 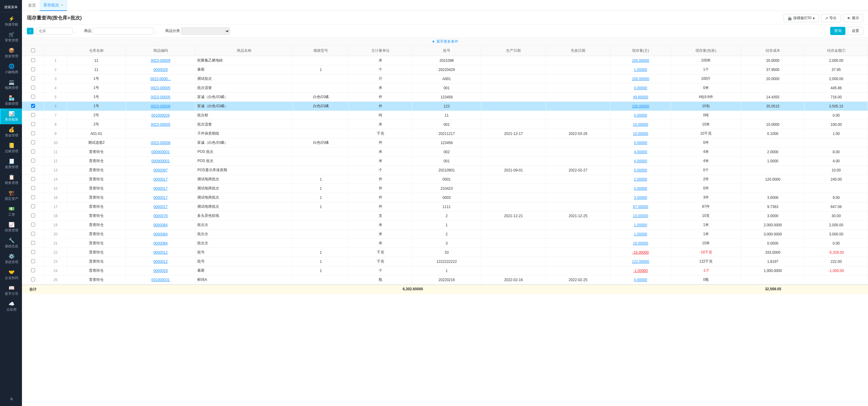 What do you see at coordinates (641, 97) in the screenshot?
I see `row-qty-main: 49.60000` at bounding box center [641, 97].